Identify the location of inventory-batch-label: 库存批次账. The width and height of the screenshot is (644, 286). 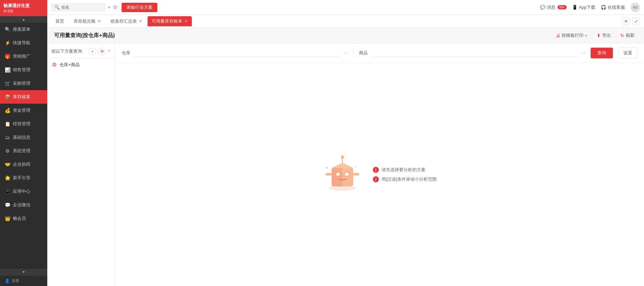
(84, 21).